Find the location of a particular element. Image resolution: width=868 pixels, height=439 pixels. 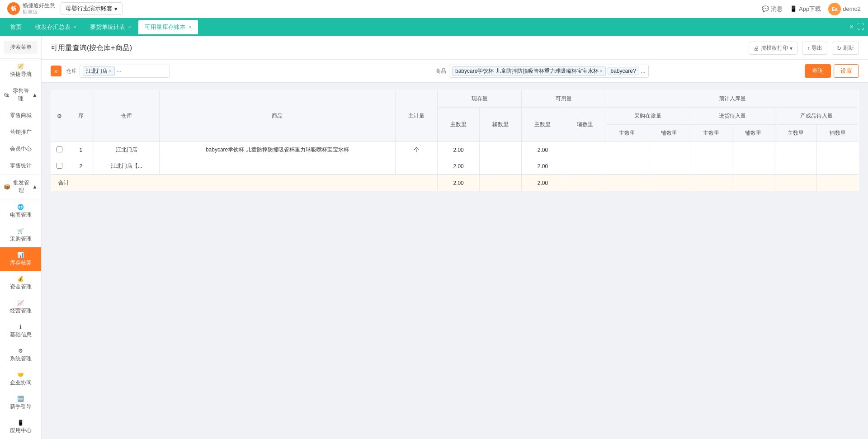

basic-label: 基础信息 is located at coordinates (21, 335).